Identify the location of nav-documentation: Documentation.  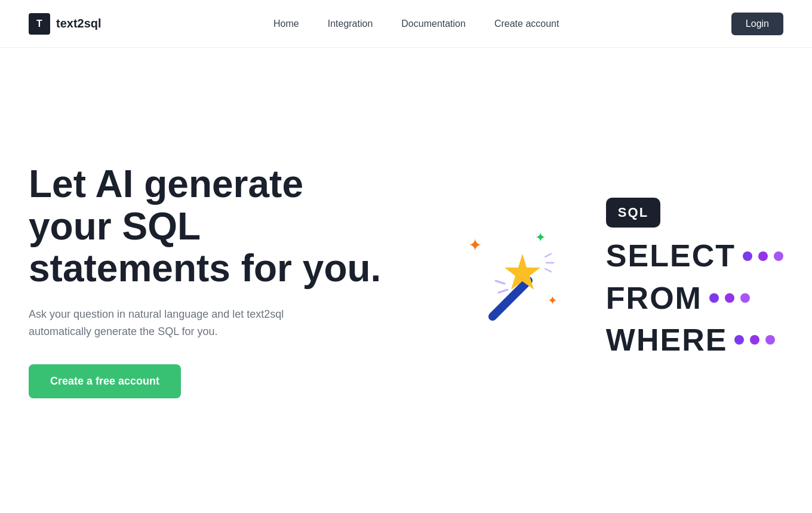
(433, 24).